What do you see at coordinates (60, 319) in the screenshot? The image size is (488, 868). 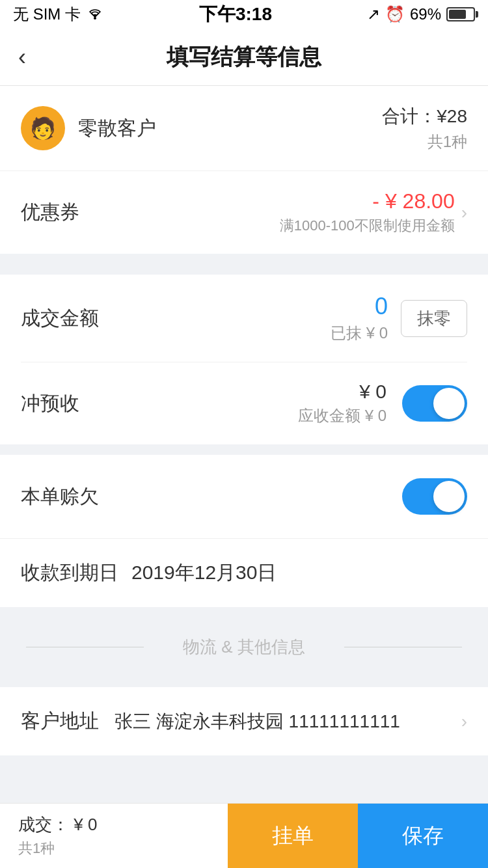 I see `amount-label: 成交金额` at bounding box center [60, 319].